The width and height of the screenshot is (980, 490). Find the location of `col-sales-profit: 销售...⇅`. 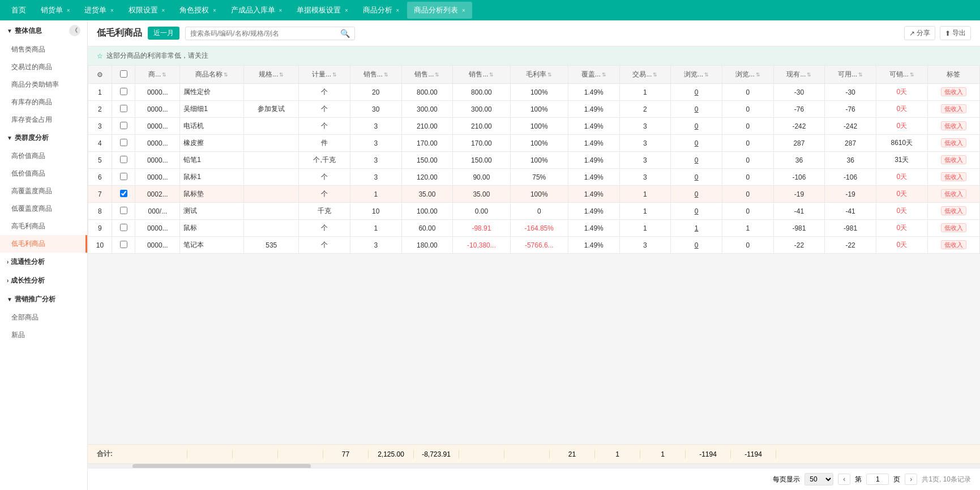

col-sales-profit: 销售...⇅ is located at coordinates (481, 75).